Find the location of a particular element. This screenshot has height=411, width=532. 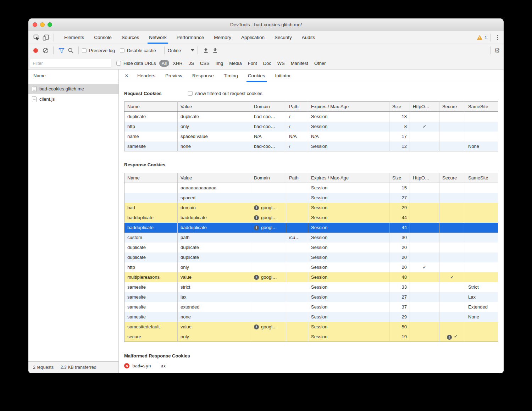

cookie-row: httponlybad-coo…/Session8✓ is located at coordinates (311, 127).